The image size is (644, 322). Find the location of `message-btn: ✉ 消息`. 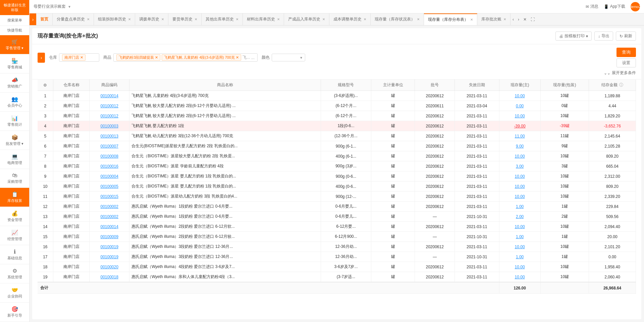

message-btn: ✉ 消息 is located at coordinates (592, 7).